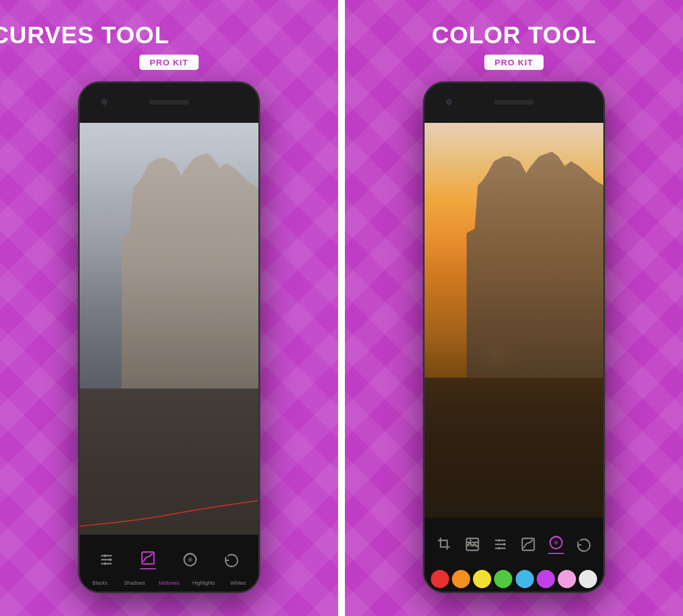  I want to click on curves-toolbar-labels: Blacks Shadows Midtones Highlights White…, so click(169, 586).